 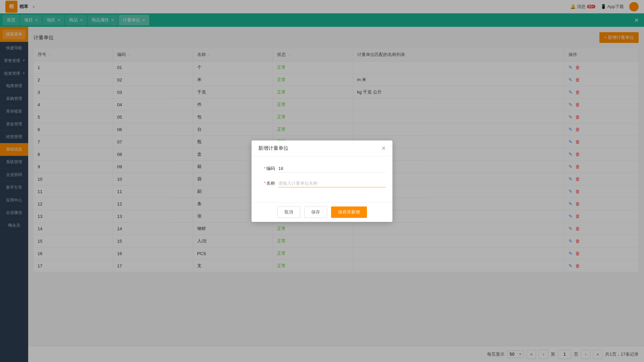 What do you see at coordinates (267, 183) in the screenshot?
I see `form-label-name: *名称` at bounding box center [267, 183].